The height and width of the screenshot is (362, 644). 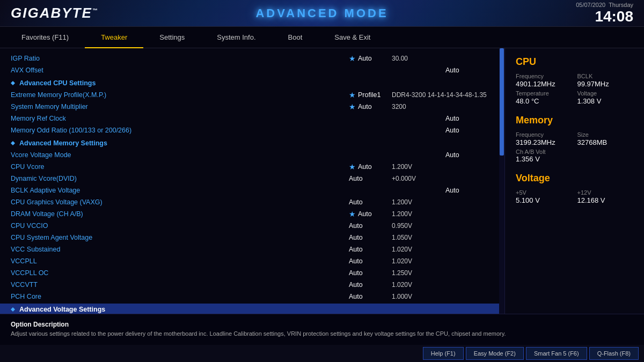 I want to click on setting-name: Extreme Memory Profile(X.M.P.), so click(x=180, y=95).